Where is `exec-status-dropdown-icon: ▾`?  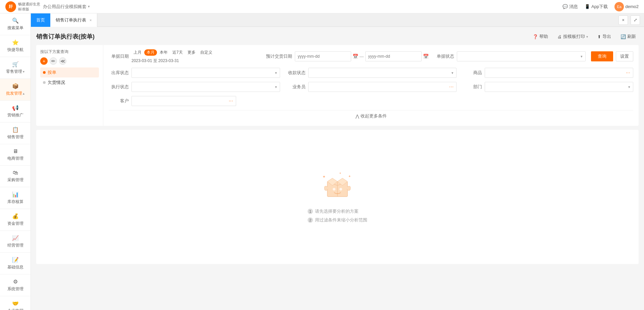 exec-status-dropdown-icon: ▾ is located at coordinates (276, 87).